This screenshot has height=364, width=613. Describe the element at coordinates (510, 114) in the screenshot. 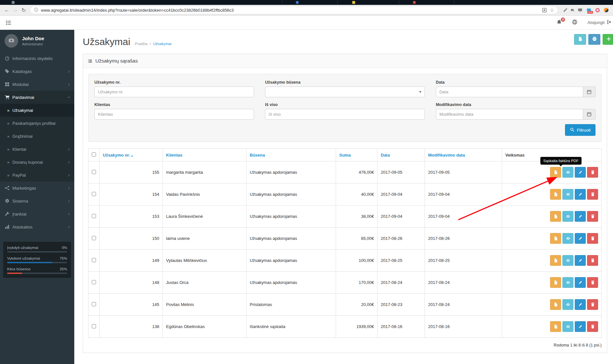

I see `filter-input-modifikavimo-data` at that location.